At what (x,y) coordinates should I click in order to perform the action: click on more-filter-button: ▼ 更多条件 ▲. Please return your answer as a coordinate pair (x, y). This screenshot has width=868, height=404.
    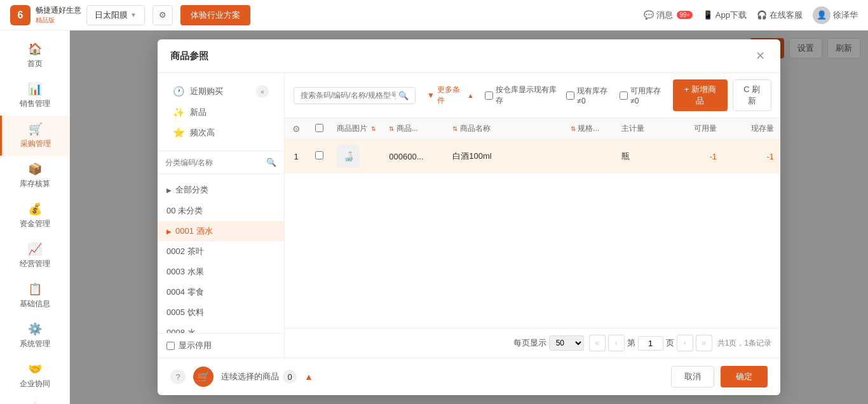
    Looking at the image, I should click on (450, 95).